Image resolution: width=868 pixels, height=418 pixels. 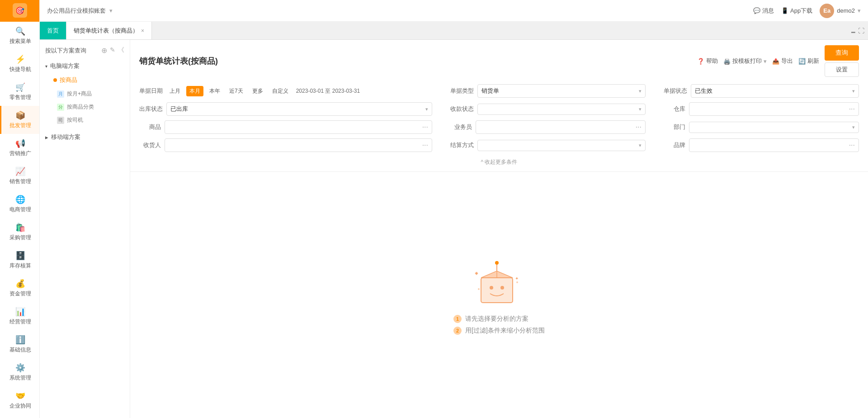 I want to click on expand-arrow-icon: ▾, so click(x=46, y=66).